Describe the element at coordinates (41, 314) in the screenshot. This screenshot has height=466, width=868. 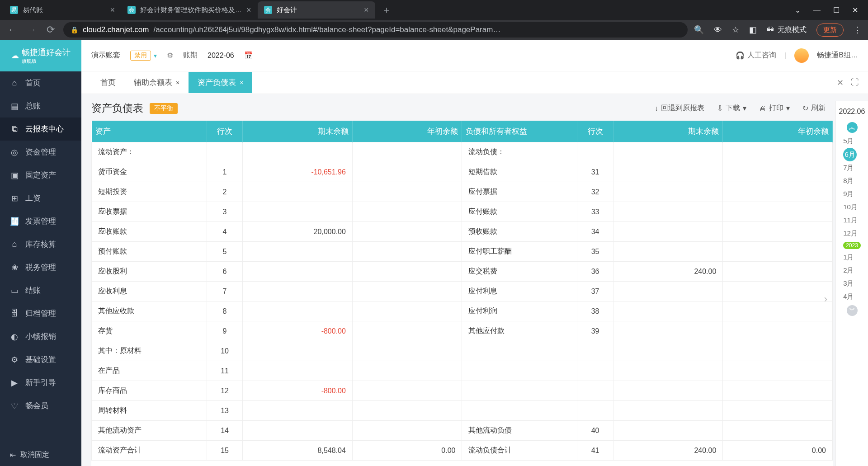
I see `sidebar-item: 🗄归档管理` at that location.